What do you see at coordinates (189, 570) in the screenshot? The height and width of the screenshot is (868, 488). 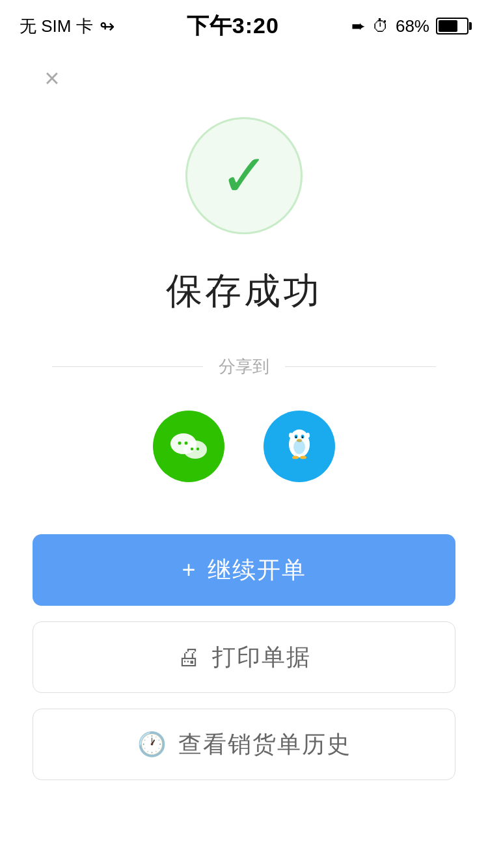 I see `plus-icon: +` at bounding box center [189, 570].